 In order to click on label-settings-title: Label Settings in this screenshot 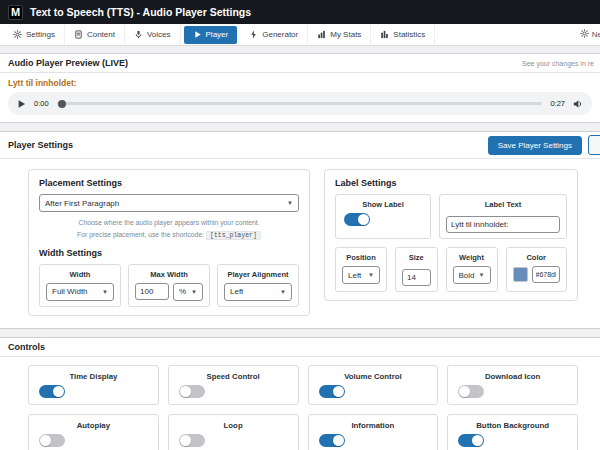, I will do `click(451, 183)`.